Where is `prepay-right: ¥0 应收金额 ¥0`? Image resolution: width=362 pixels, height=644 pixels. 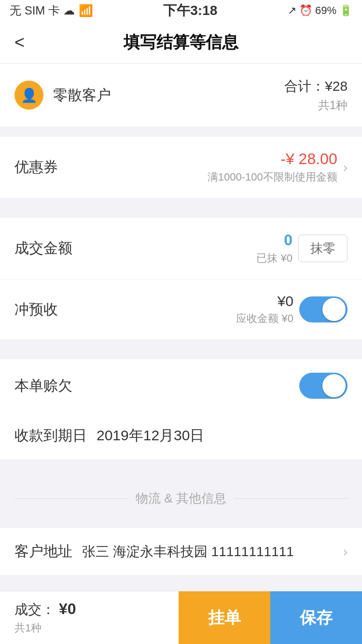 prepay-right: ¥0 应收金额 ¥0 is located at coordinates (292, 309).